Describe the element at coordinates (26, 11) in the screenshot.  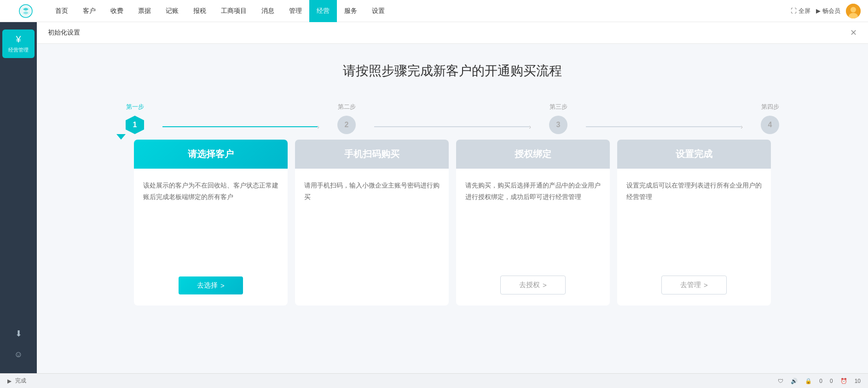
I see `logo-area` at that location.